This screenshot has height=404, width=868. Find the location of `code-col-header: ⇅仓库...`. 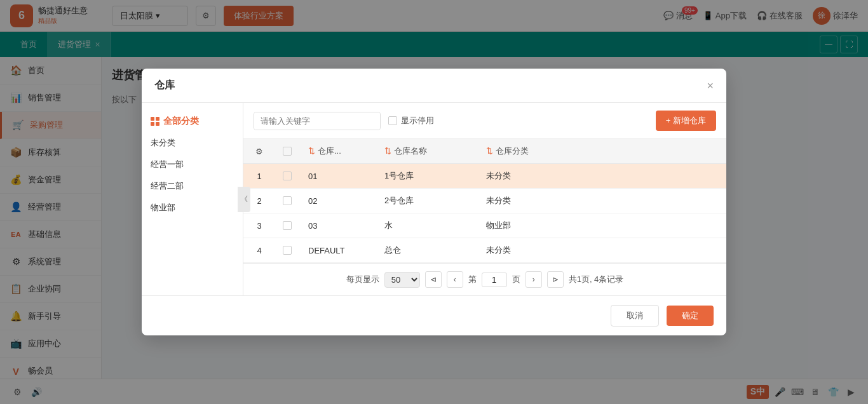

code-col-header: ⇅仓库... is located at coordinates (339, 151).